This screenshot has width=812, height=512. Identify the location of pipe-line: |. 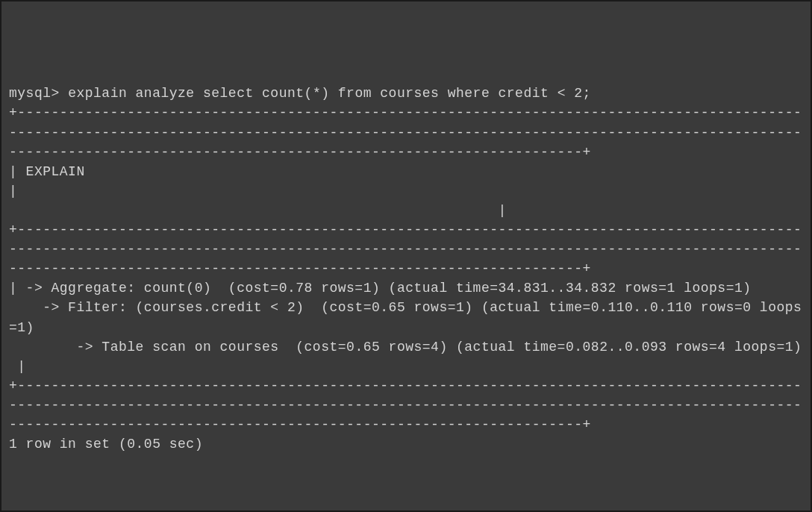
(406, 210).